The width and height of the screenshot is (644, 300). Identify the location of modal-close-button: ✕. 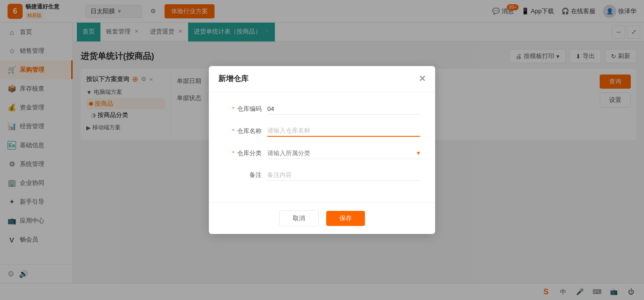
(422, 79).